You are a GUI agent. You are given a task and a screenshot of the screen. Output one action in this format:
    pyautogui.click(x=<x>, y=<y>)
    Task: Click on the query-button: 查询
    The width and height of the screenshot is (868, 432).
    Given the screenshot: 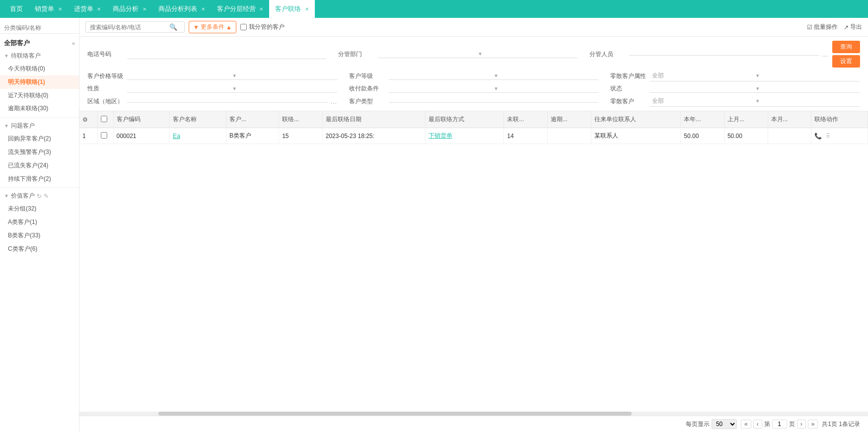 What is the action you would take?
    pyautogui.click(x=846, y=47)
    